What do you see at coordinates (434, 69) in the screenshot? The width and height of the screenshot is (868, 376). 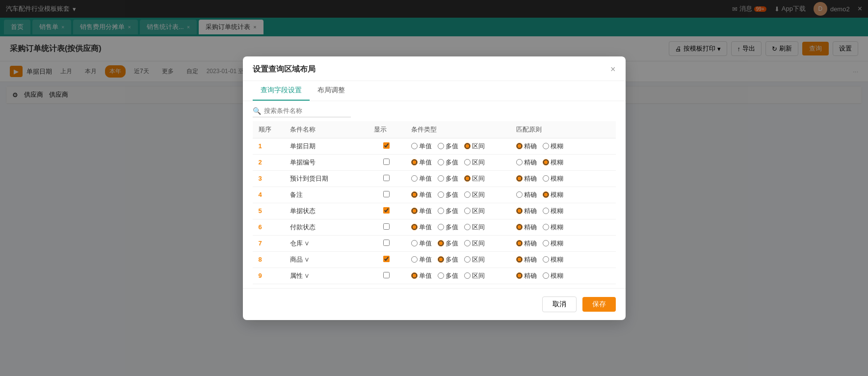 I see `dialog-header: 设置查询区域布局 ×` at bounding box center [434, 69].